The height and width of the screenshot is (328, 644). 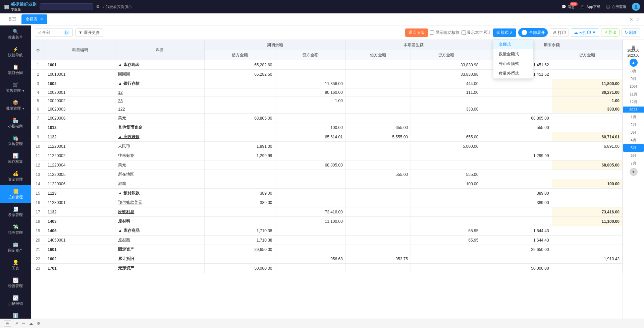 I want to click on period-month-12: 12月, so click(x=633, y=102).